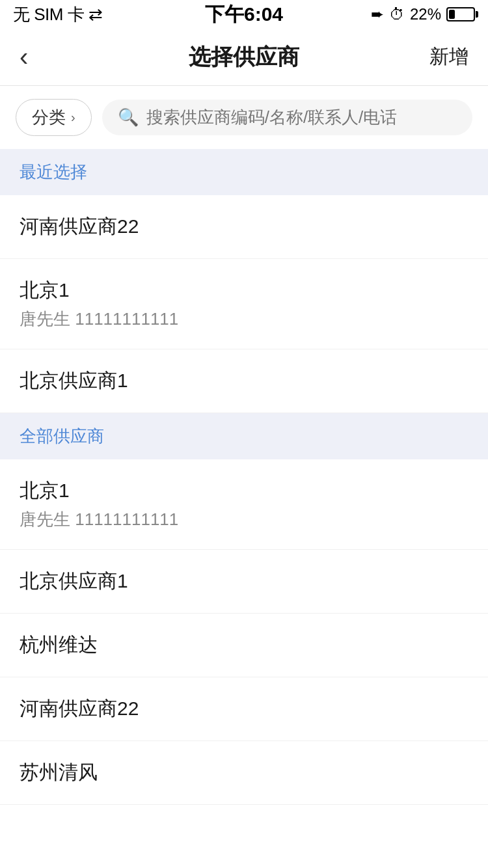 Image resolution: width=488 pixels, height=868 pixels. What do you see at coordinates (288, 117) in the screenshot?
I see `search-box: 🔍` at bounding box center [288, 117].